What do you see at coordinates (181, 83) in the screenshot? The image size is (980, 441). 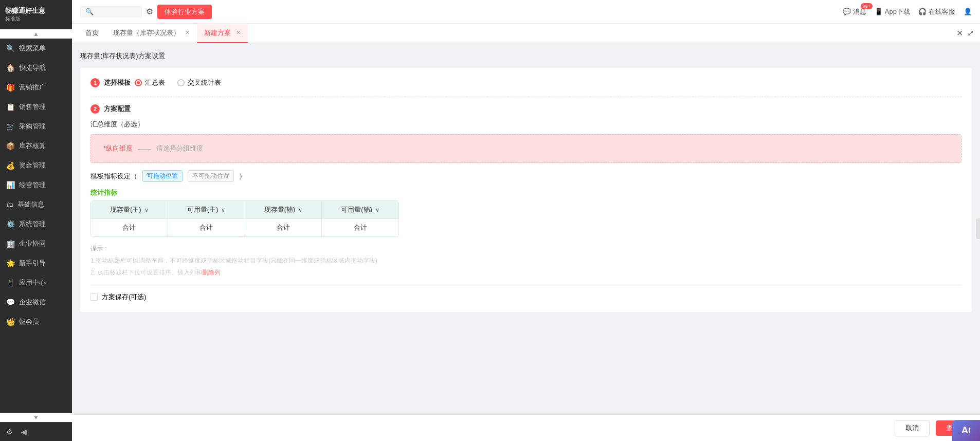 I see `radio-cross-circle` at bounding box center [181, 83].